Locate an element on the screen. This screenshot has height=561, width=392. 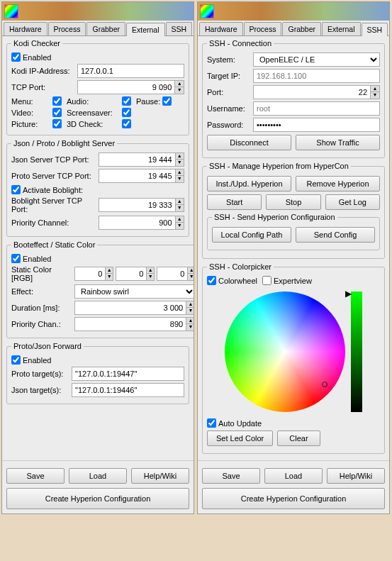
3dcheck-check is located at coordinates (126, 123).